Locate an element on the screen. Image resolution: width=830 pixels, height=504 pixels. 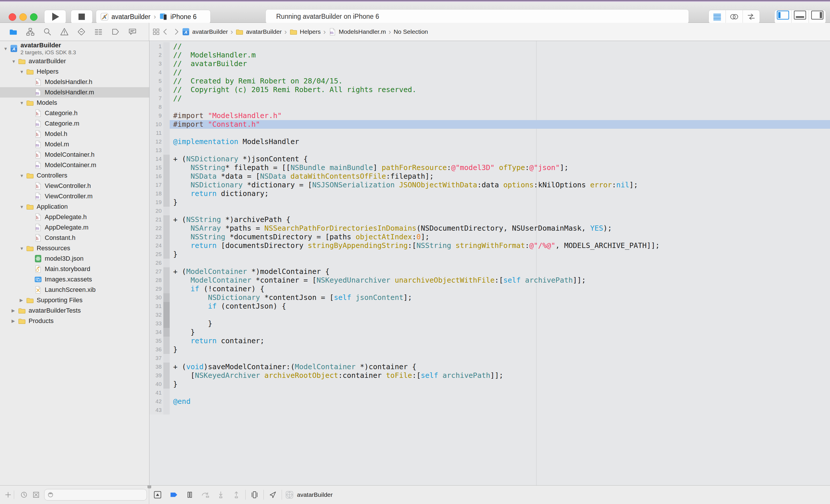
code-text: NSString *documentsDirectory = [paths ob… is located at coordinates (500, 237).